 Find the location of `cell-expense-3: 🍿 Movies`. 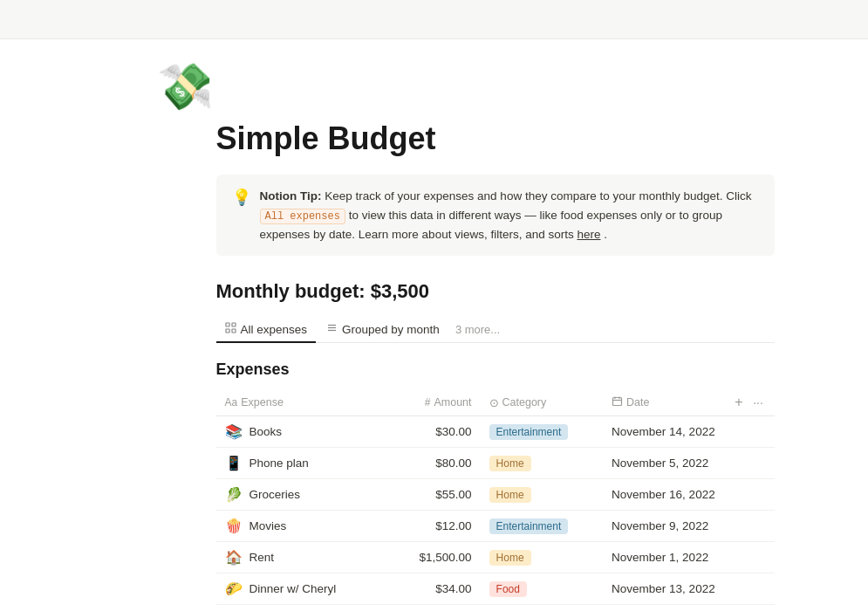

cell-expense-3: 🍿 Movies is located at coordinates (300, 526).